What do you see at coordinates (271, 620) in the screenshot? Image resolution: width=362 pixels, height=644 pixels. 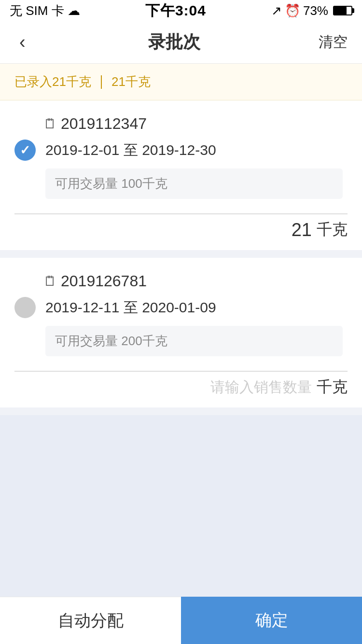 I see `confirm-button: 确定` at bounding box center [271, 620].